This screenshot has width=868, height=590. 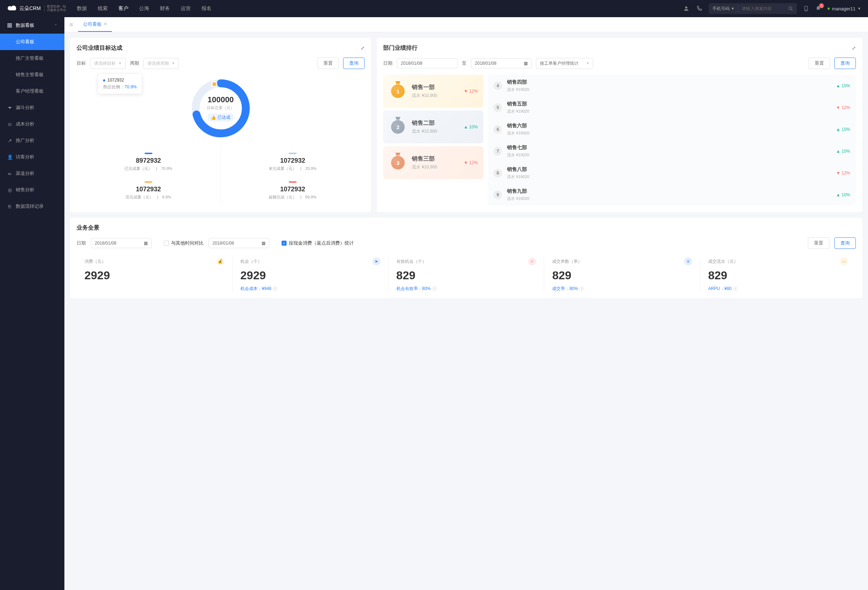 I want to click on target-select: 请选择目标▼, so click(x=108, y=63).